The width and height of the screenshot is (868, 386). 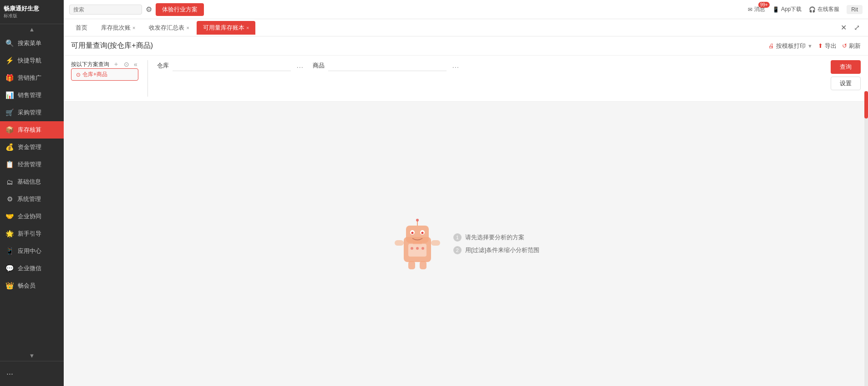 What do you see at coordinates (112, 46) in the screenshot?
I see `page-title: 可用量查询(按仓库+商品)` at bounding box center [112, 46].